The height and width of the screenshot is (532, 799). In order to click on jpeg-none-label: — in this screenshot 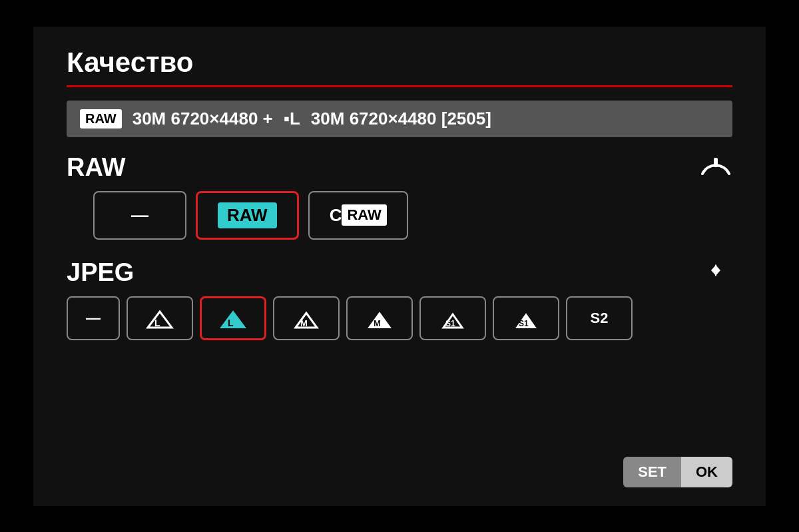, I will do `click(93, 318)`.